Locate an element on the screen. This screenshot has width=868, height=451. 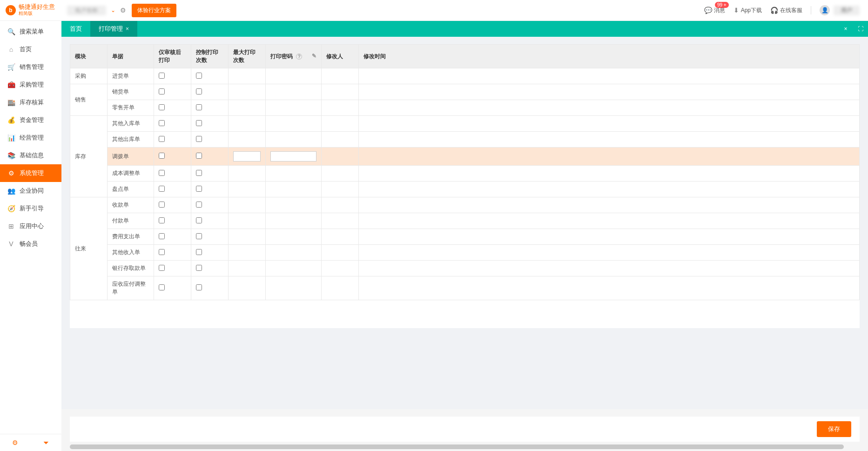
doc-cell: 应收应付调整单 is located at coordinates (131, 289).